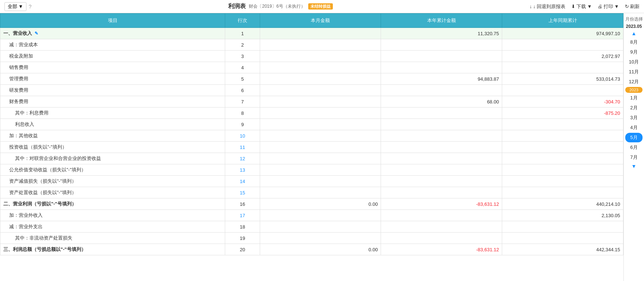  What do you see at coordinates (242, 136) in the screenshot?
I see `cell-rownum-9: 10` at bounding box center [242, 136].